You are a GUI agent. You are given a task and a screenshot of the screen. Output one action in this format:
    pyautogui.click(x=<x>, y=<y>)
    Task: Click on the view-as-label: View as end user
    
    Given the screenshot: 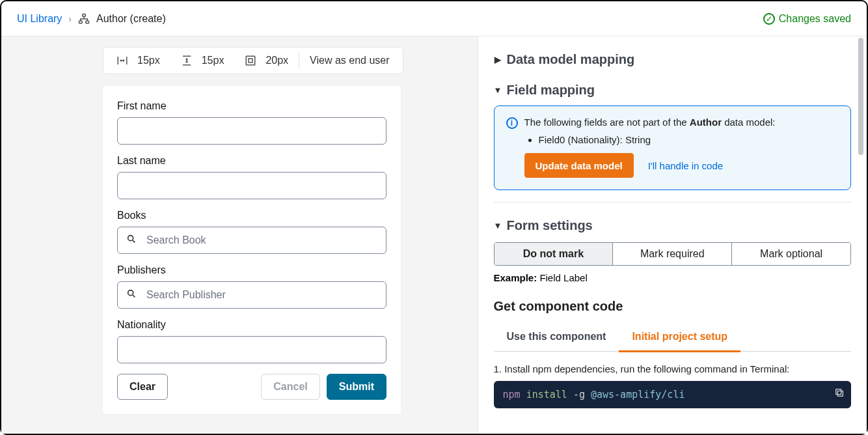 What is the action you would take?
    pyautogui.click(x=349, y=61)
    